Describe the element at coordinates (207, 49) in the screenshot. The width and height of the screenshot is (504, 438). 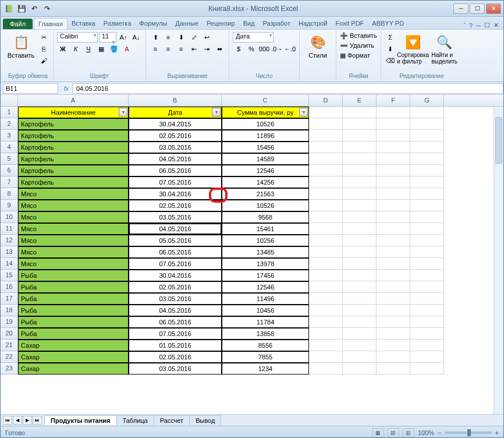
I see `indent-increase-icon: ⇥` at that location.